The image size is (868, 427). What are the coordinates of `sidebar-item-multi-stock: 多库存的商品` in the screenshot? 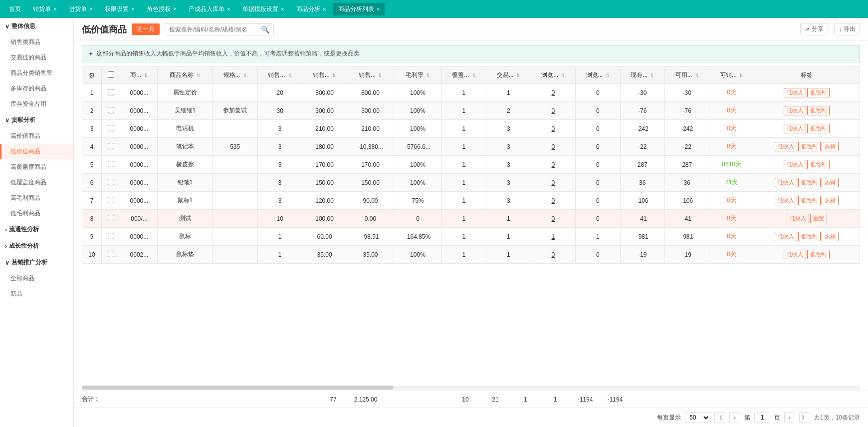 It's located at (37, 89).